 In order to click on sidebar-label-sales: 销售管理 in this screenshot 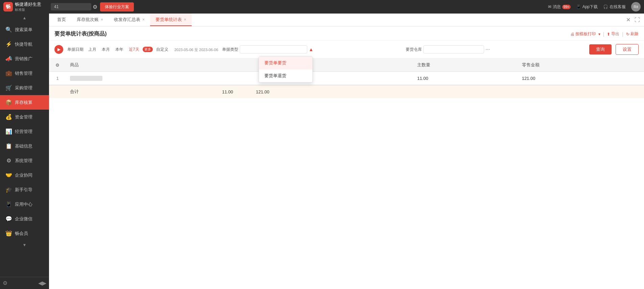, I will do `click(24, 73)`.